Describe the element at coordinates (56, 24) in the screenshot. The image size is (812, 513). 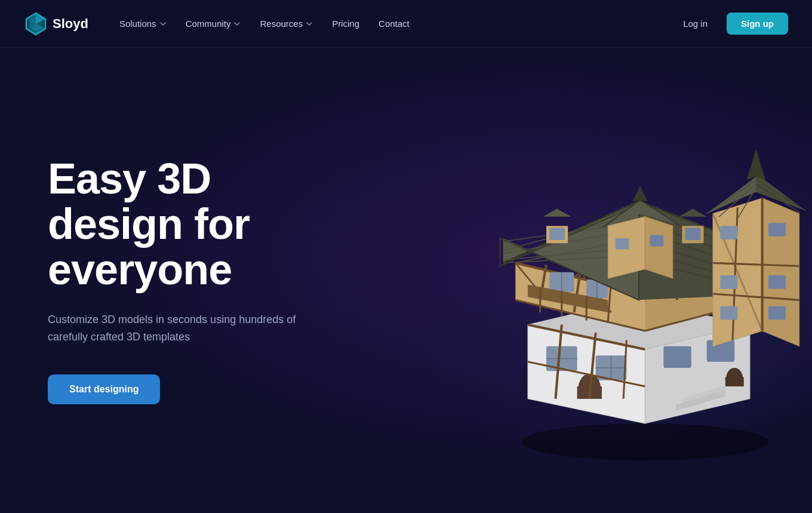
I see `logo: Sloyd` at that location.